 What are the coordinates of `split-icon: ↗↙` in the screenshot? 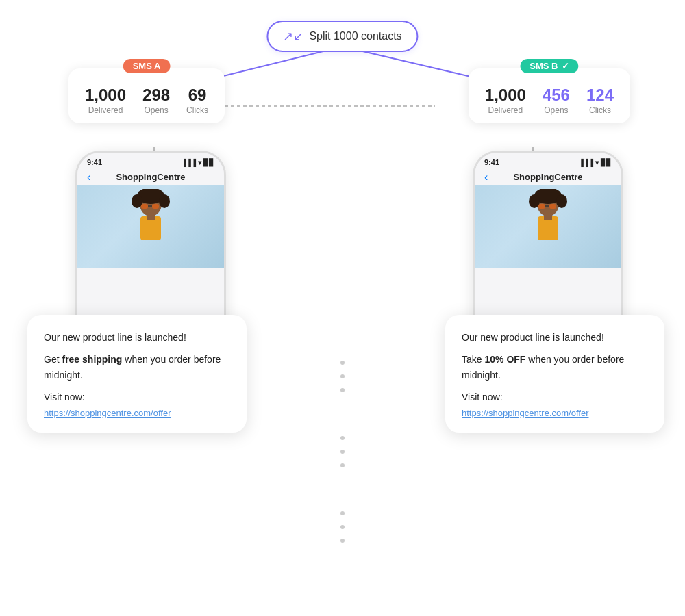 It's located at (293, 36).